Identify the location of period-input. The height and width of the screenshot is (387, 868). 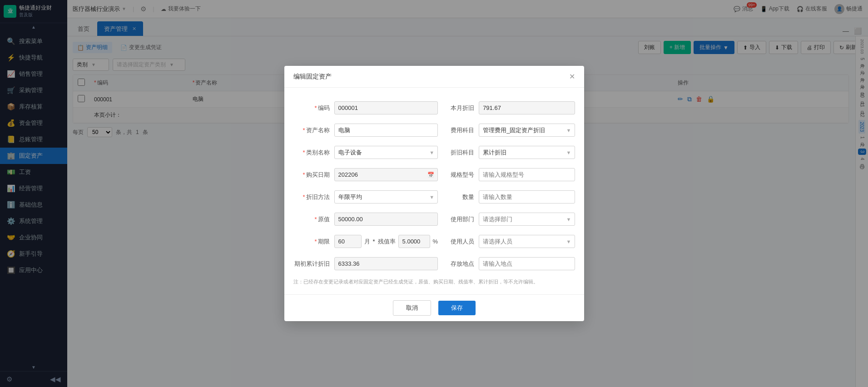
(348, 242).